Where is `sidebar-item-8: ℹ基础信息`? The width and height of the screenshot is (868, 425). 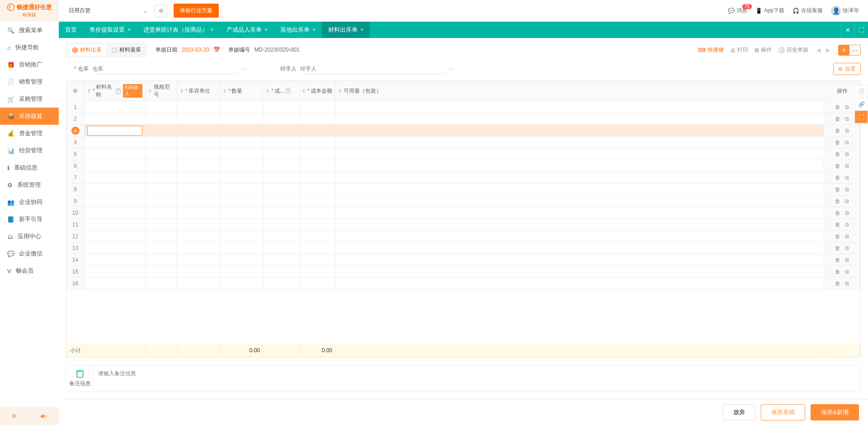
sidebar-item-8: ℹ基础信息 is located at coordinates (29, 168).